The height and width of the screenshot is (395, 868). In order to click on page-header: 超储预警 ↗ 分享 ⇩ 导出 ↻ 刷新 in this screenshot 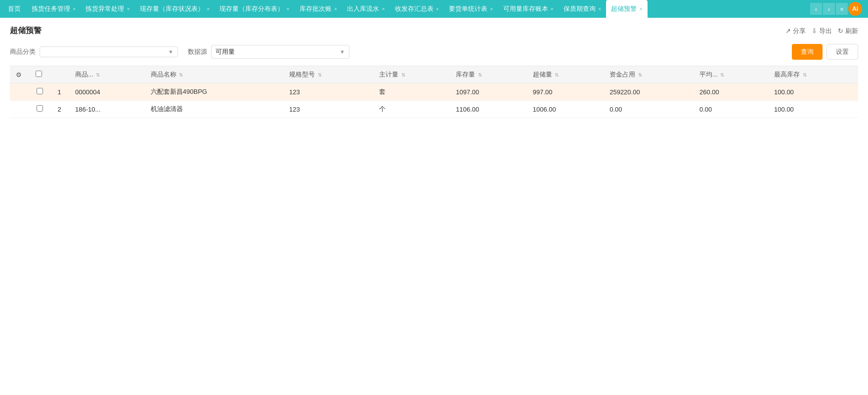, I will do `click(434, 31)`.